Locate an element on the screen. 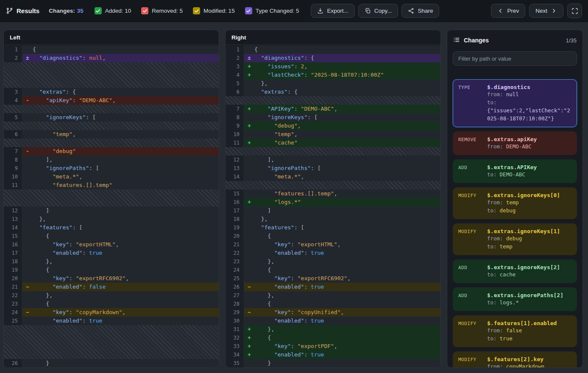 This screenshot has height=373, width=588. change-card: ADD$.extras.ignorePaths[2]to:logs.* is located at coordinates (515, 299).